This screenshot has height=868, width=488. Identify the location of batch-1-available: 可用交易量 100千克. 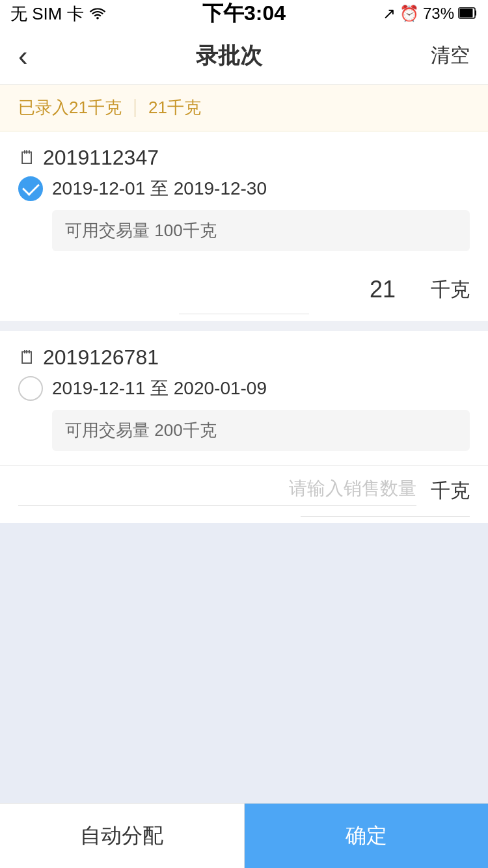
(261, 230).